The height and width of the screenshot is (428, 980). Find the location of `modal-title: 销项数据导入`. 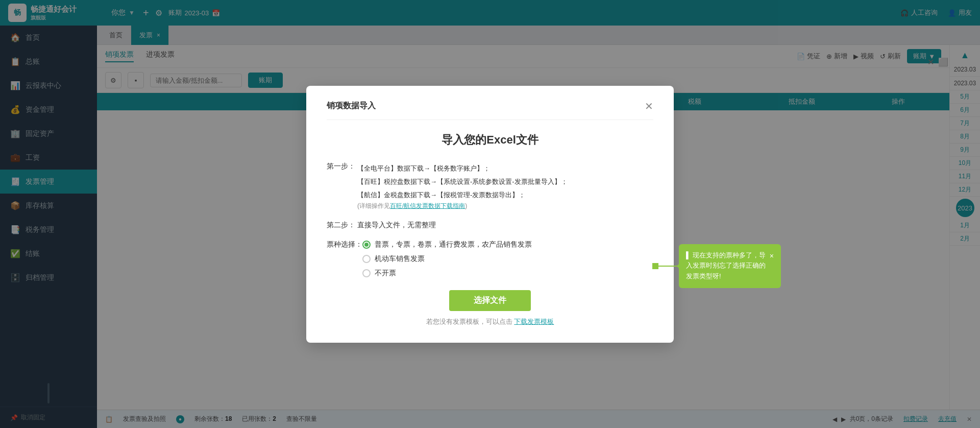

modal-title: 销项数据导入 is located at coordinates (351, 106).